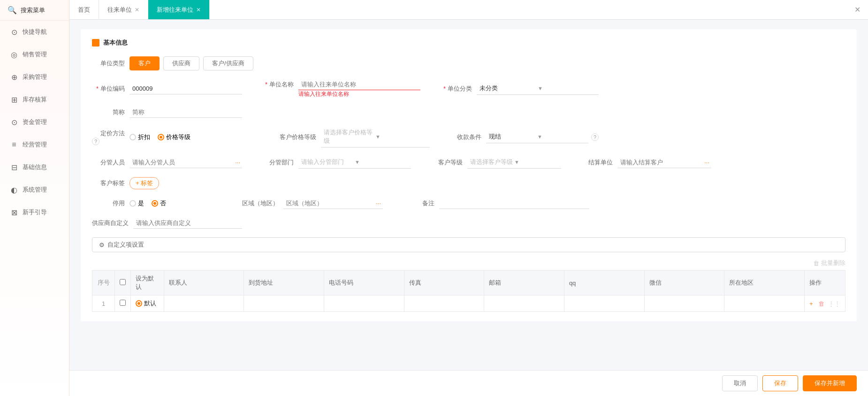  What do you see at coordinates (96, 141) in the screenshot?
I see `pricing-help-icon: ?` at bounding box center [96, 141].